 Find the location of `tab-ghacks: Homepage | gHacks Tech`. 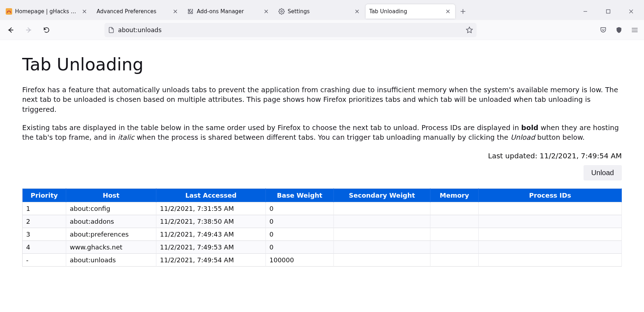

tab-ghacks: Homepage | gHacks Tech is located at coordinates (47, 11).